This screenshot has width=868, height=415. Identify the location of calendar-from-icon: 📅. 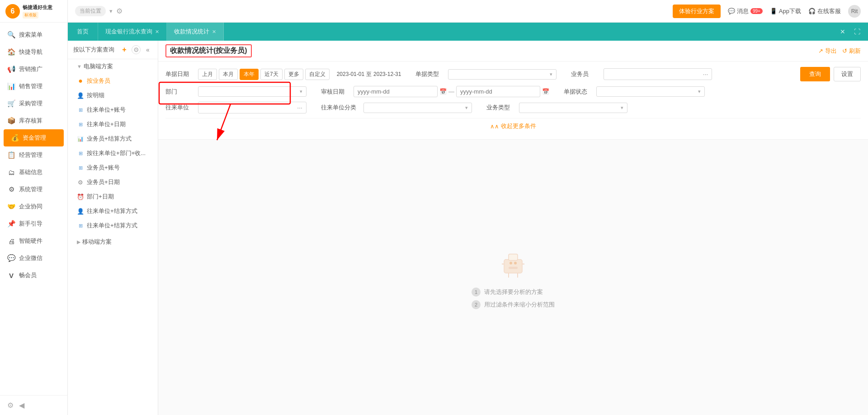
(443, 91).